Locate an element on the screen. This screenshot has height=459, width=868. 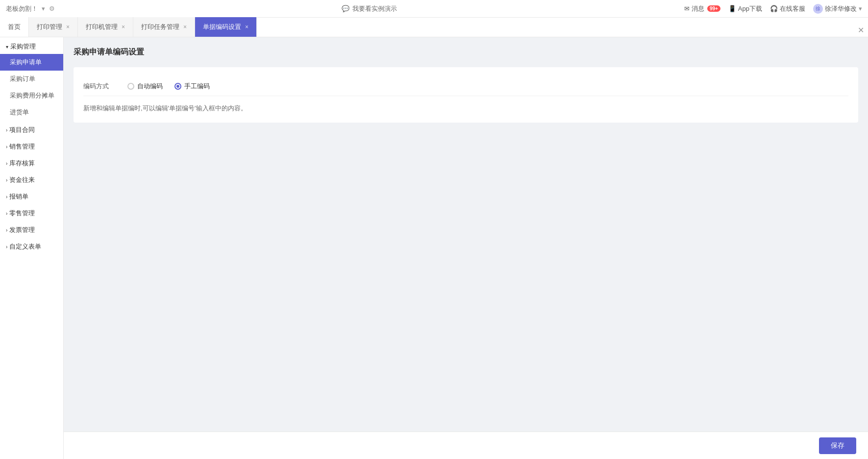
message-icon: ✉ is located at coordinates (687, 9).